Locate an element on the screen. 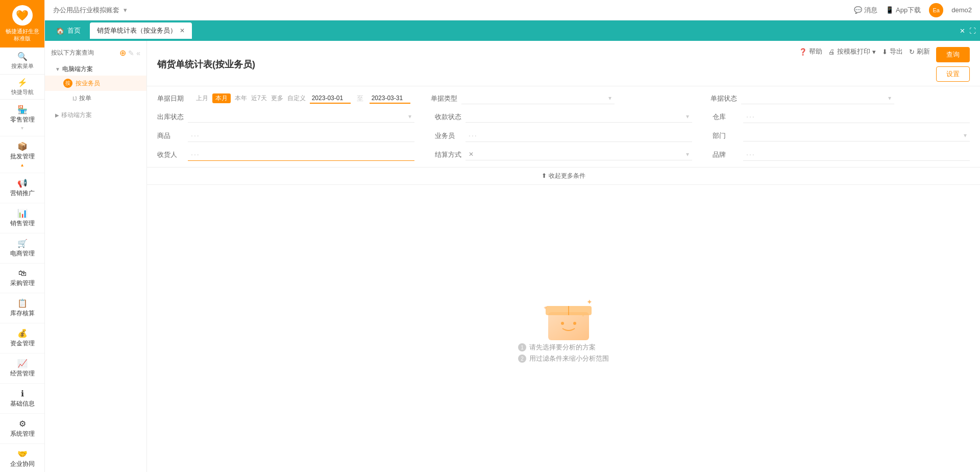 The width and height of the screenshot is (980, 472). scheme-item-by-staff: 按 按业务员 is located at coordinates (96, 83).